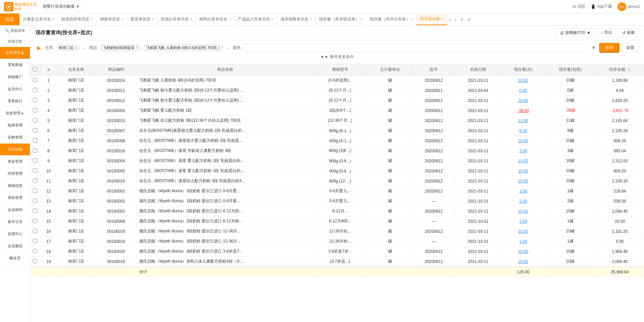 This screenshot has height=322, width=644. What do you see at coordinates (450, 19) in the screenshot?
I see `tab-prev-btn: ‹` at bounding box center [450, 19].